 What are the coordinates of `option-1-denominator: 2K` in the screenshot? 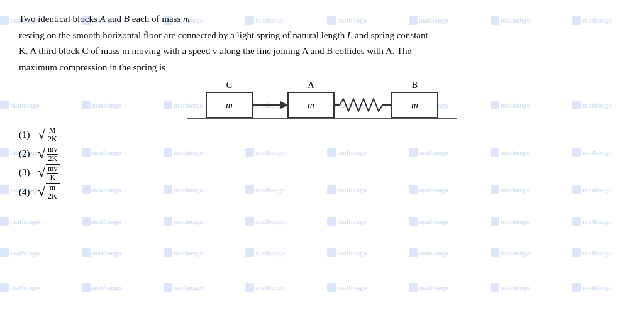 It's located at (53, 140).